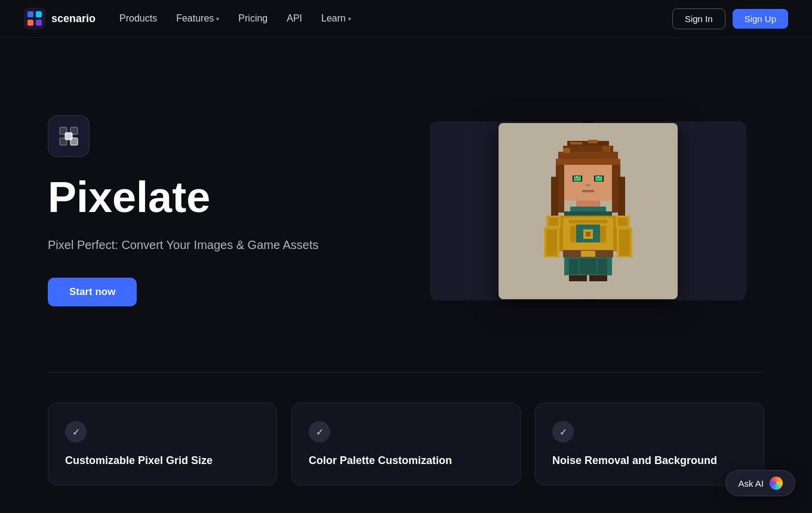 Image resolution: width=812 pixels, height=513 pixels. What do you see at coordinates (563, 432) in the screenshot?
I see `feature-check-icon-2: ✓` at bounding box center [563, 432].